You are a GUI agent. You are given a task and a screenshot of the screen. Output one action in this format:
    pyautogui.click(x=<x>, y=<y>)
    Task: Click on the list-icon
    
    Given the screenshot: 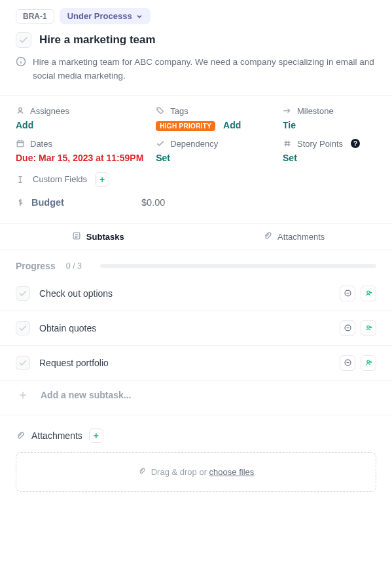 What is the action you would take?
    pyautogui.click(x=77, y=237)
    